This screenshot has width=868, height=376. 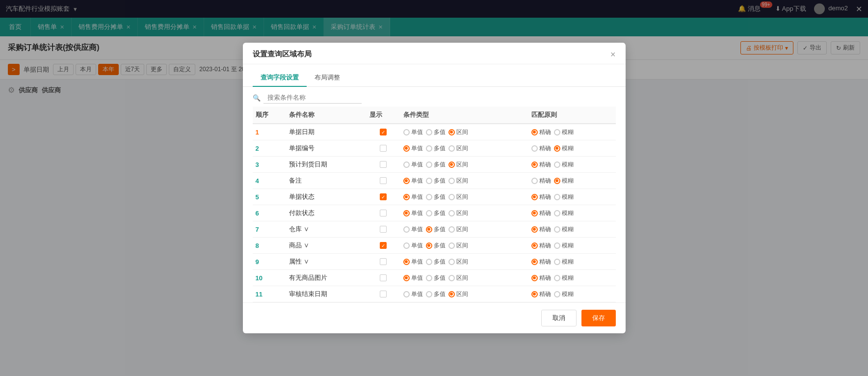 What do you see at coordinates (613, 54) in the screenshot?
I see `dialog-close-button: ×` at bounding box center [613, 54].